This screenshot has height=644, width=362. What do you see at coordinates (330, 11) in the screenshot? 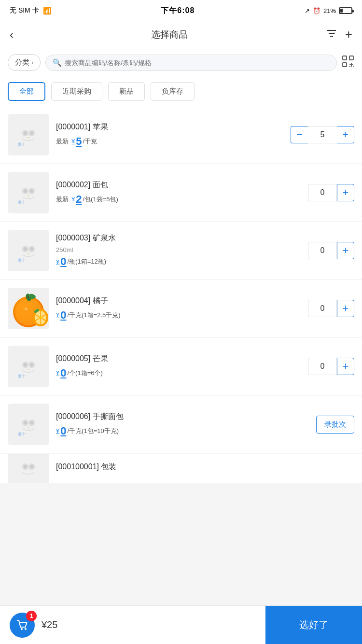
I see `battery-percent: 21%` at bounding box center [330, 11].